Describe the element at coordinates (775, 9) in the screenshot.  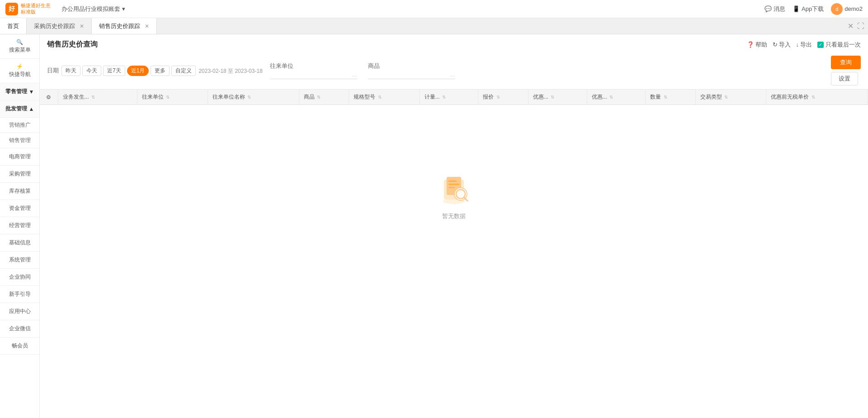
I see `message-btn: 💬 消息` at that location.